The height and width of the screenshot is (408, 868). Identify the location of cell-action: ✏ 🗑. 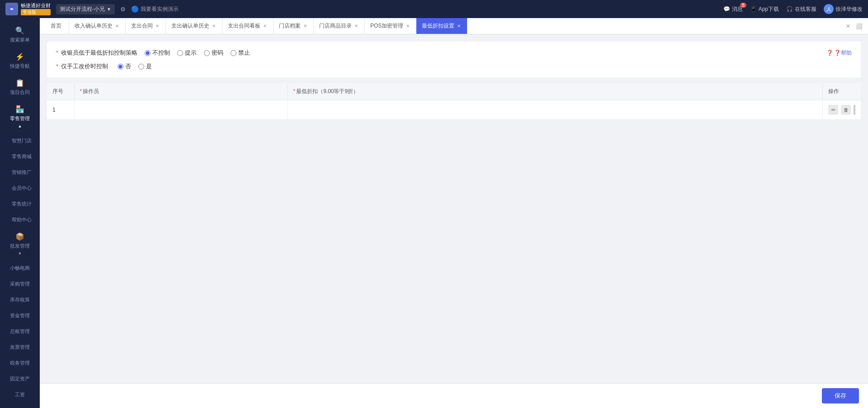
(842, 110).